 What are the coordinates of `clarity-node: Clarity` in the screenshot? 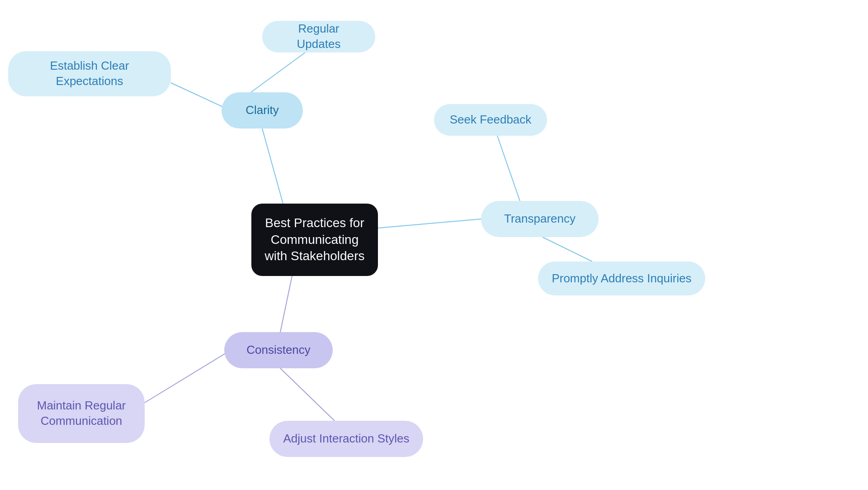 It's located at (262, 110).